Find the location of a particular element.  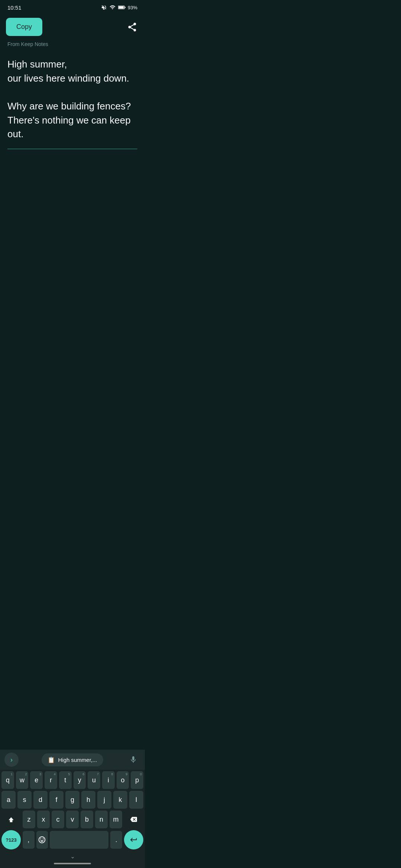

mute-icon is located at coordinates (104, 7).